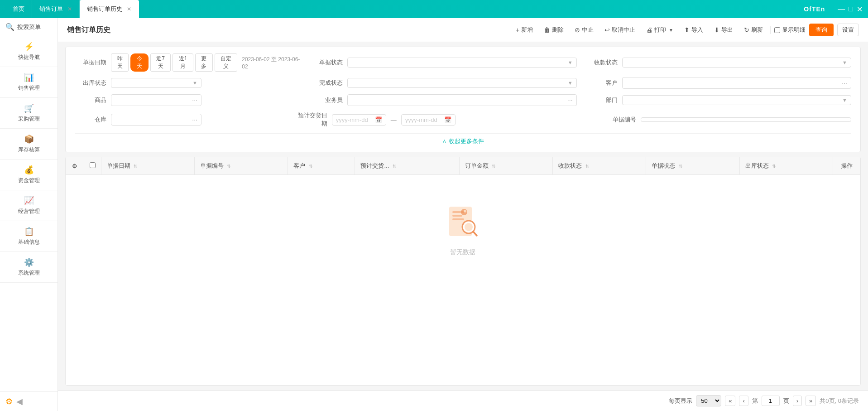 This screenshot has width=868, height=411. I want to click on date-btn-yesterday: 昨天, so click(120, 63).